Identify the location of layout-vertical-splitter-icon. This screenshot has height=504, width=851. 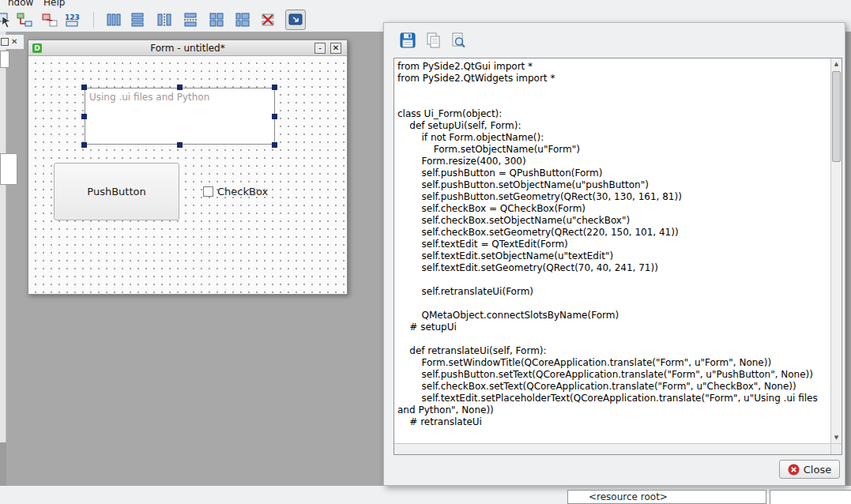
(190, 20).